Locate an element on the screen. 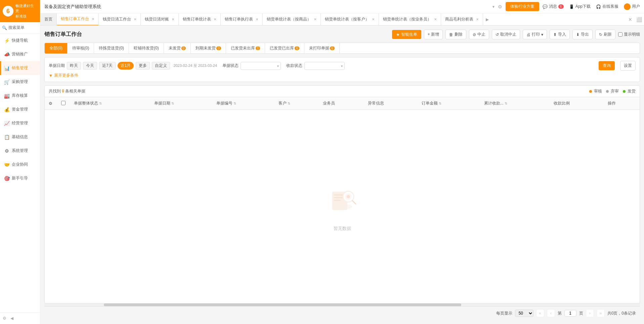 This screenshot has height=324, width=644. horizontal-scrollbar is located at coordinates (342, 305).